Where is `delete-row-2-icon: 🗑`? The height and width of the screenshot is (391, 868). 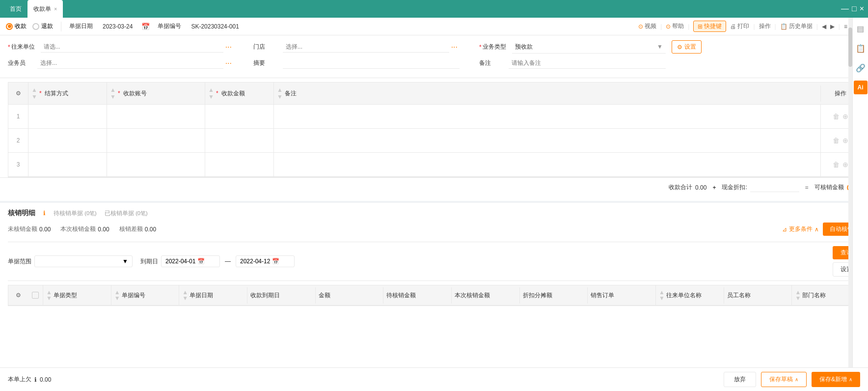 delete-row-2-icon: 🗑 is located at coordinates (836, 140).